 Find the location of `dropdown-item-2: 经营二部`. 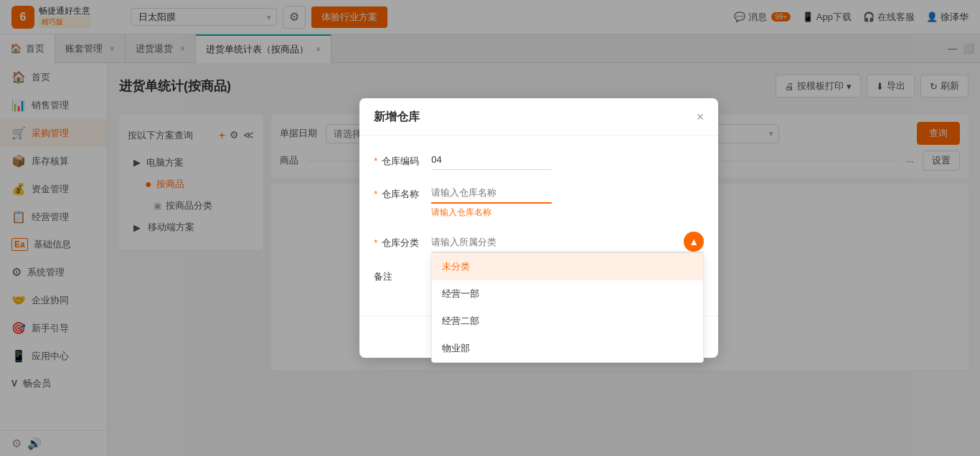

dropdown-item-2: 经营二部 is located at coordinates (567, 321).